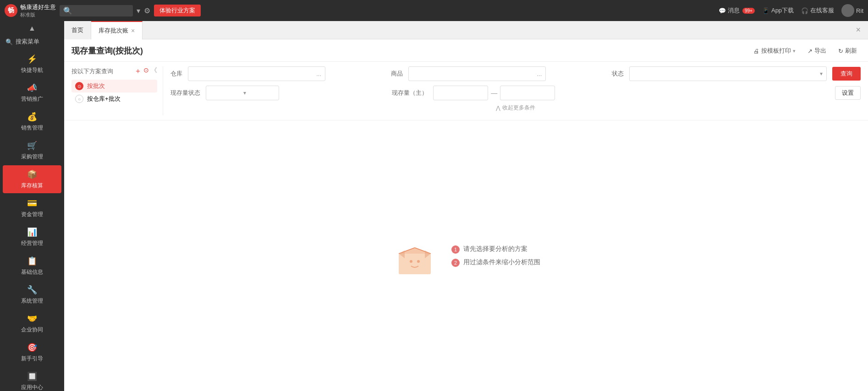  I want to click on scheme-item-by-warehouse-batch: ○ 按仓库+批次, so click(115, 99).